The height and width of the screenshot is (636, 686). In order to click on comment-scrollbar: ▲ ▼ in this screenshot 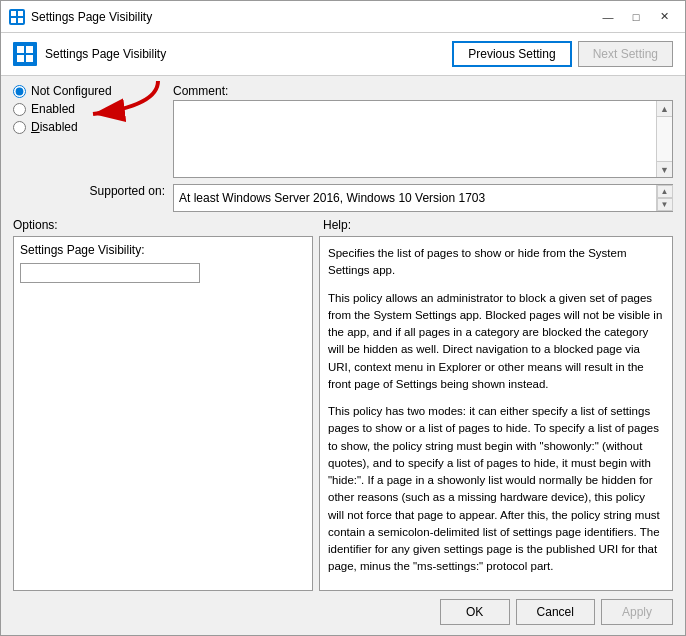, I will do `click(664, 139)`.